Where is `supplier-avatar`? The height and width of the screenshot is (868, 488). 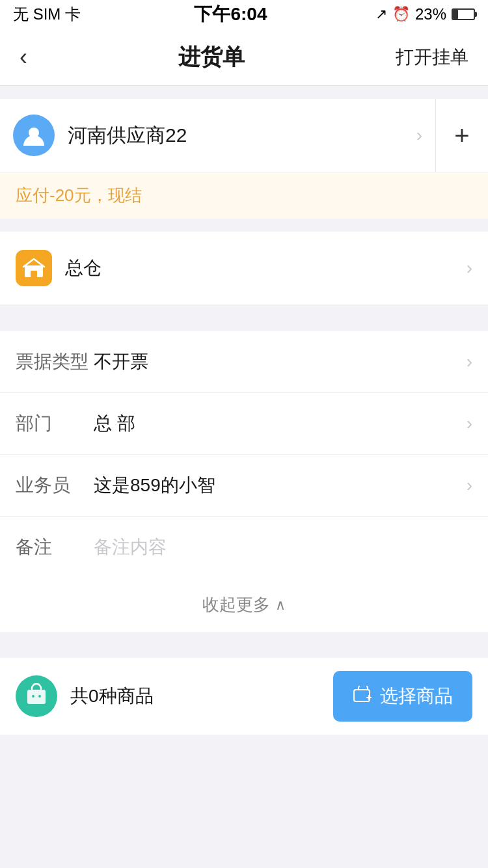
supplier-avatar is located at coordinates (34, 135).